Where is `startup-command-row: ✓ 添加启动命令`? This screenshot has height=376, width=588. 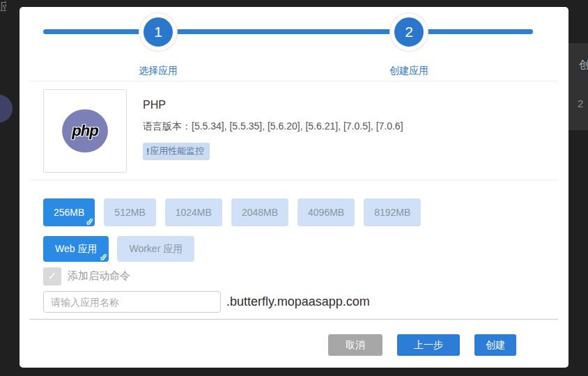 startup-command-row: ✓ 添加启动命令 is located at coordinates (294, 274).